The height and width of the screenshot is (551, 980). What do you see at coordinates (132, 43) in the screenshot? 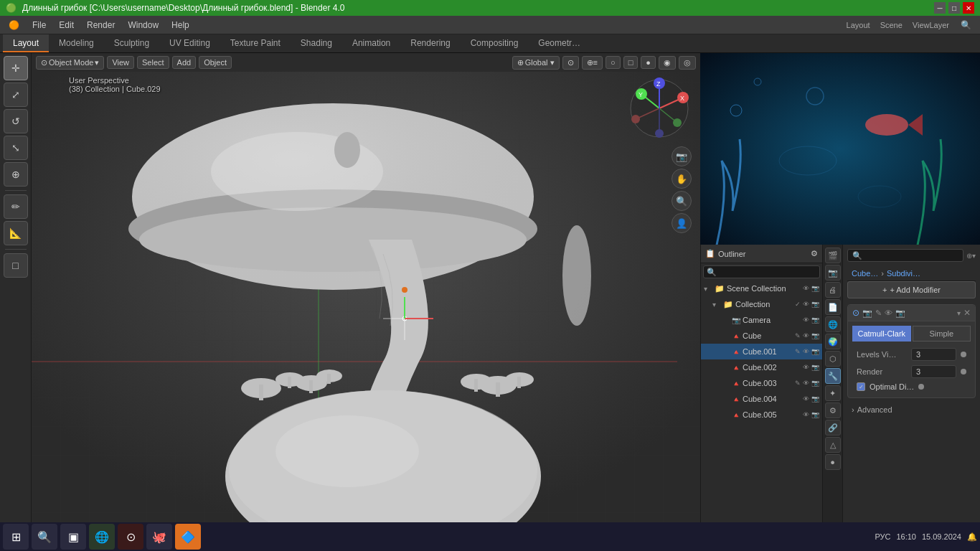
I see `tab-sculpting: Sculpting` at bounding box center [132, 43].